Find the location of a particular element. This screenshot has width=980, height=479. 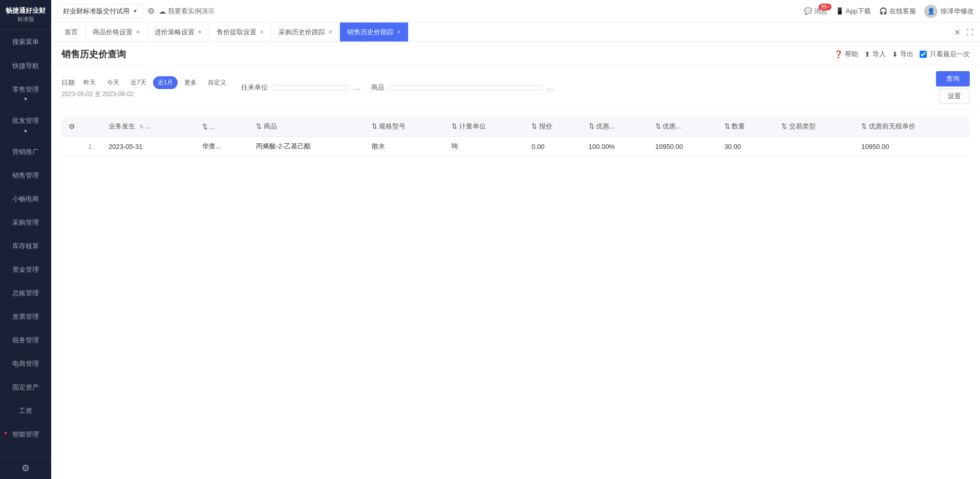

date-btn-today: 今天 is located at coordinates (113, 83).